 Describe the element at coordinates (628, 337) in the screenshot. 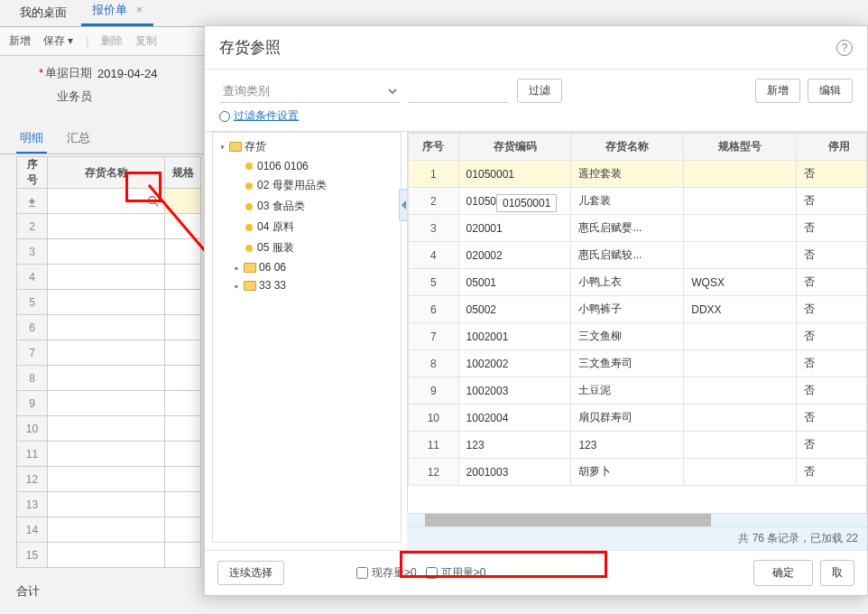

I see `cell-name: 三文鱼柳` at that location.